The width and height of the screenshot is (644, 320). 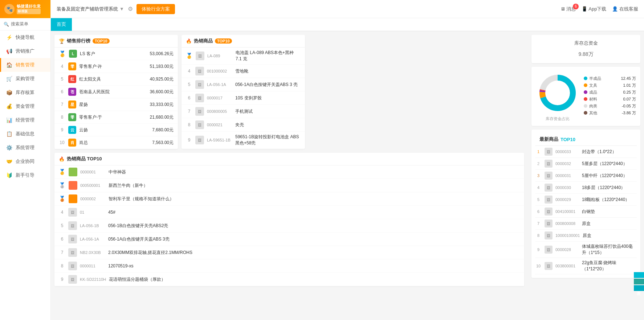 What do you see at coordinates (586, 212) in the screenshot?
I see `new-product-item: 6🖼004100001白钢垫` at bounding box center [586, 212].